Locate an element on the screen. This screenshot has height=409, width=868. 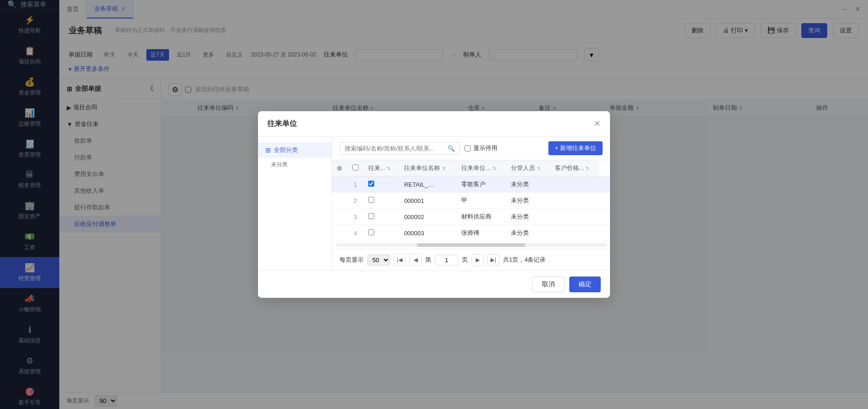
dialog-main: 🔍 显示停用 + 新增往来单位 ⚙ is located at coordinates (471, 204).